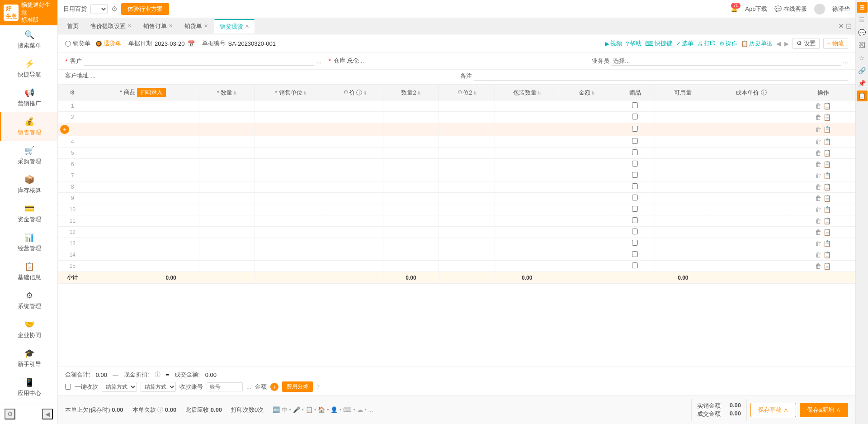  Describe the element at coordinates (862, 58) in the screenshot. I see `rp-star-icon: ☆` at that location.